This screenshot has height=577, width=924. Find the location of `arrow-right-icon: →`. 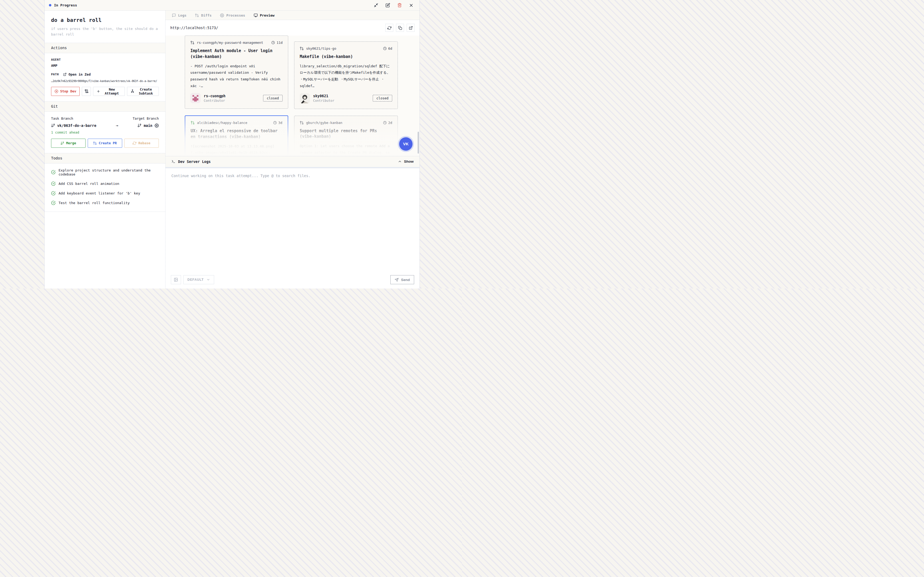

arrow-right-icon: → is located at coordinates (117, 126).